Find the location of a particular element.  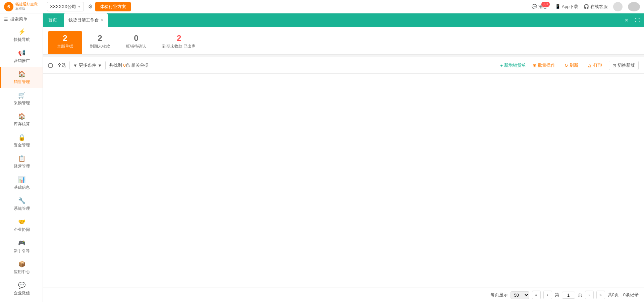

logo-text: 畅捷通好生意 is located at coordinates (26, 4).